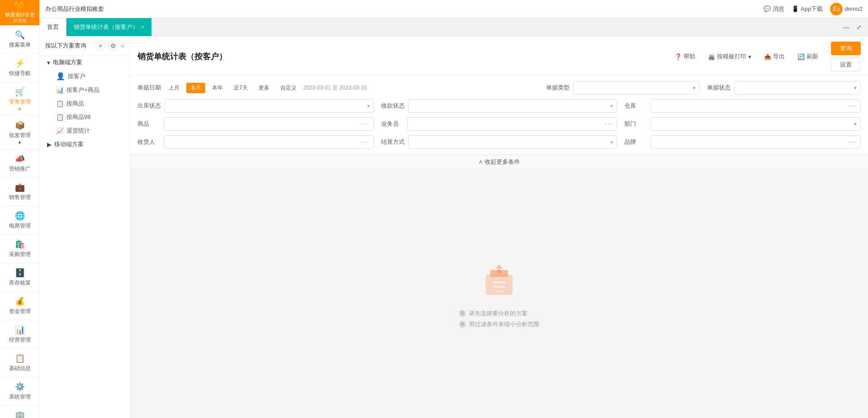 The width and height of the screenshot is (868, 418). What do you see at coordinates (264, 88) in the screenshot?
I see `date-btn-more: 更多` at bounding box center [264, 88].